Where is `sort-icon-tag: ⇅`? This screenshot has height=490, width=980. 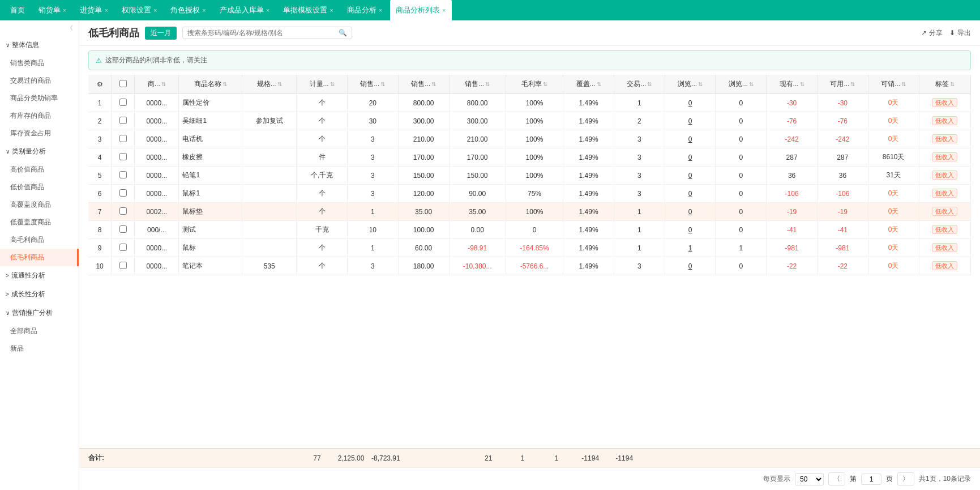 sort-icon-tag: ⇅ is located at coordinates (952, 84).